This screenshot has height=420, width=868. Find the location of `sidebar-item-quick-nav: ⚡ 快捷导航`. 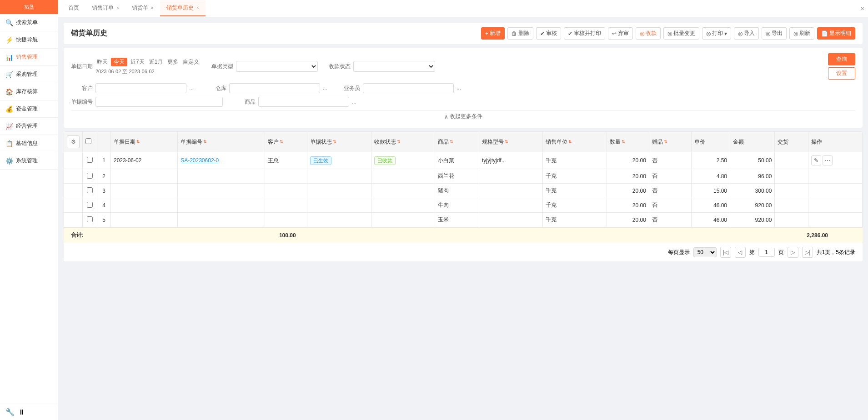

sidebar-item-quick-nav: ⚡ 快捷导航 is located at coordinates (29, 40).